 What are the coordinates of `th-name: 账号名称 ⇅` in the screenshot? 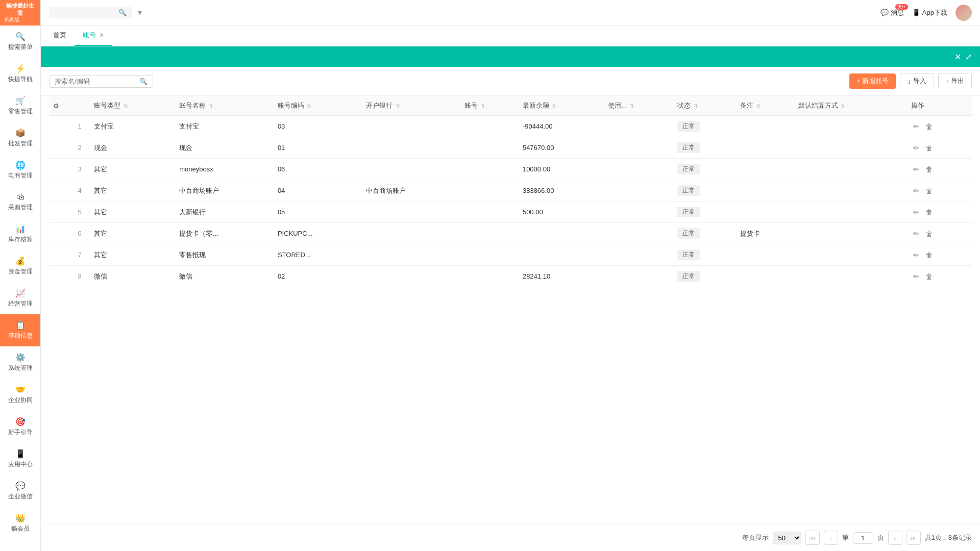 It's located at (225, 106).